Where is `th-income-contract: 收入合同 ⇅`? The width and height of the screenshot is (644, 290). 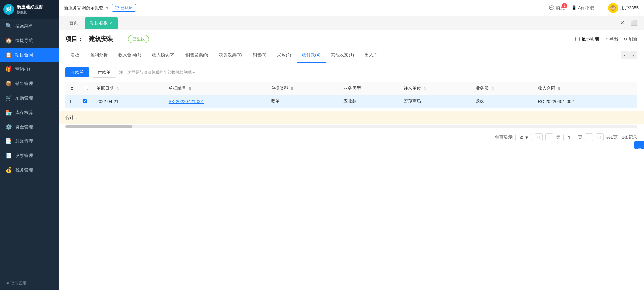
th-income-contract: 收入合同 ⇅ is located at coordinates (586, 88).